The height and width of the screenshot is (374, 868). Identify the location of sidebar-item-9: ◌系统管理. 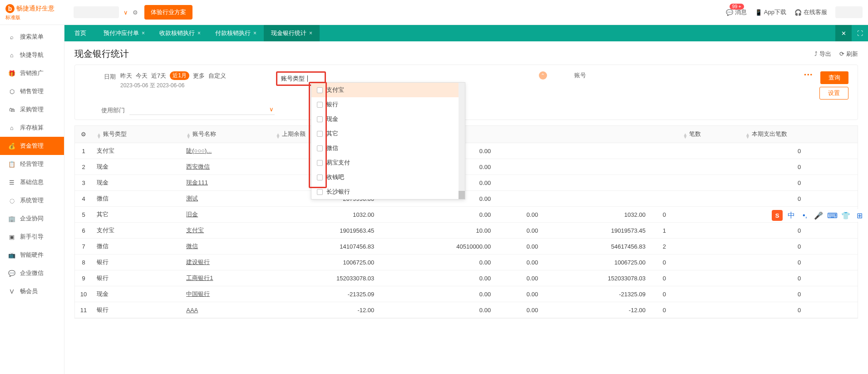
(32, 200).